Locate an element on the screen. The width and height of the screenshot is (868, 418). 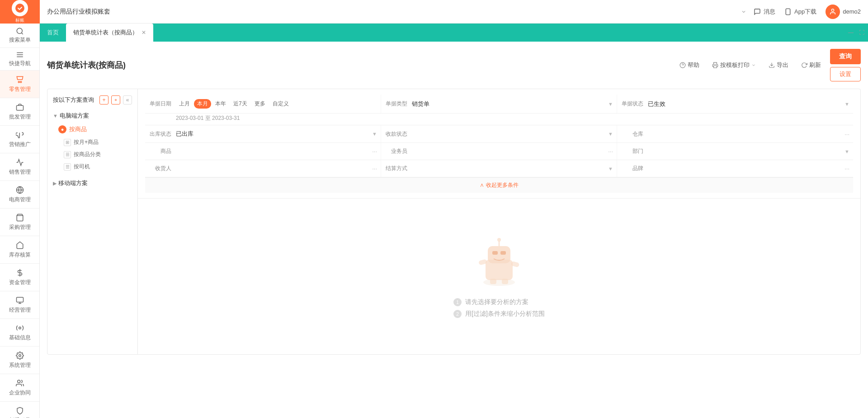
user-btn: demo2 is located at coordinates (843, 12).